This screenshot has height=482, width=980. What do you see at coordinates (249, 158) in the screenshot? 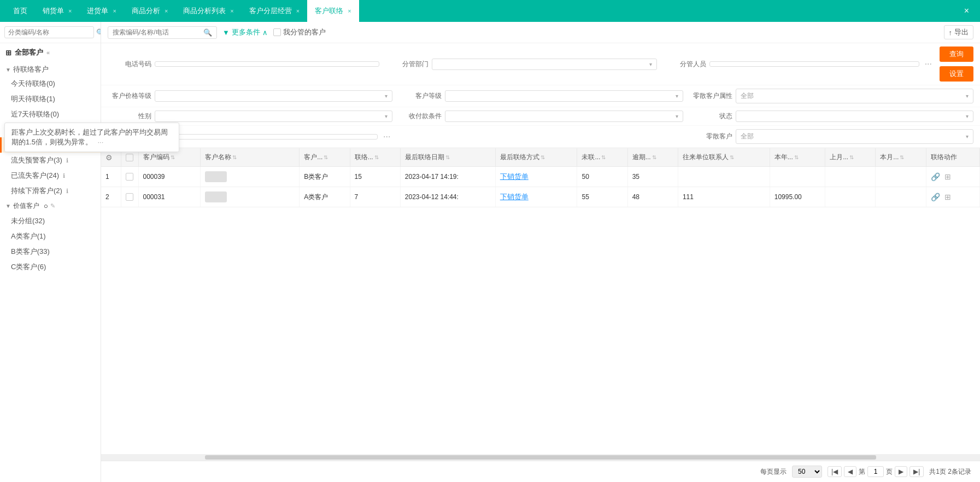
I see `th-name: 客户名称⇅` at bounding box center [249, 158].